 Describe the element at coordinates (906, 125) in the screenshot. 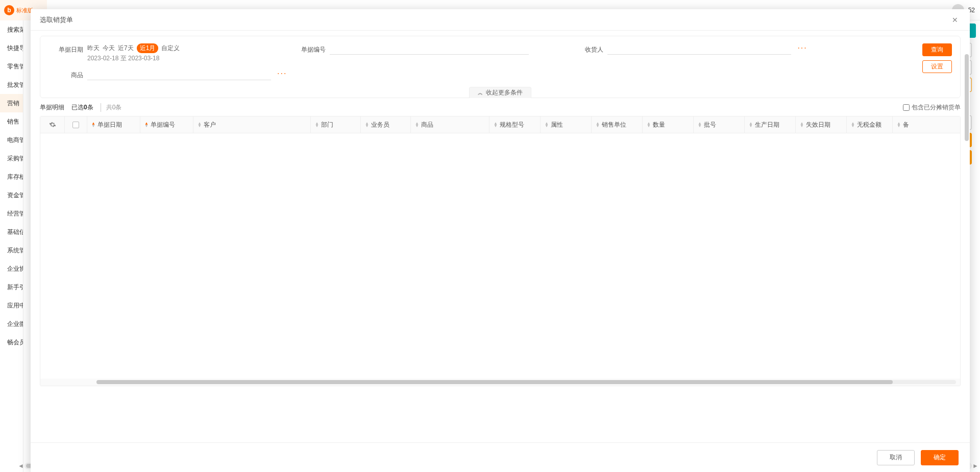

I see `grid-column-label: 备` at that location.